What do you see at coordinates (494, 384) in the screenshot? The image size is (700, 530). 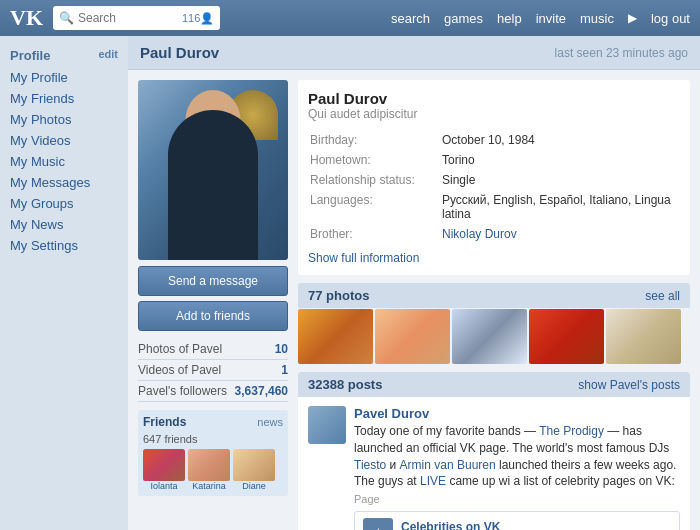 I see `posts-section-bar: 32388 posts show Pavel's posts` at bounding box center [494, 384].